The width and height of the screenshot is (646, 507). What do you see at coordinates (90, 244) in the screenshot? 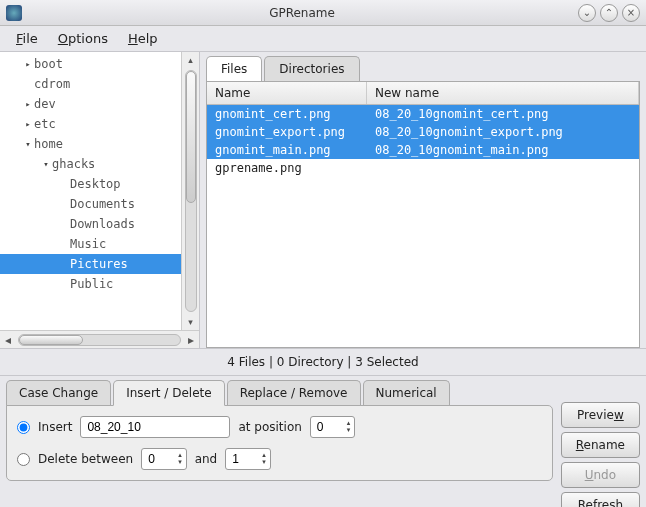
I see `tree-item: Music` at bounding box center [90, 244].